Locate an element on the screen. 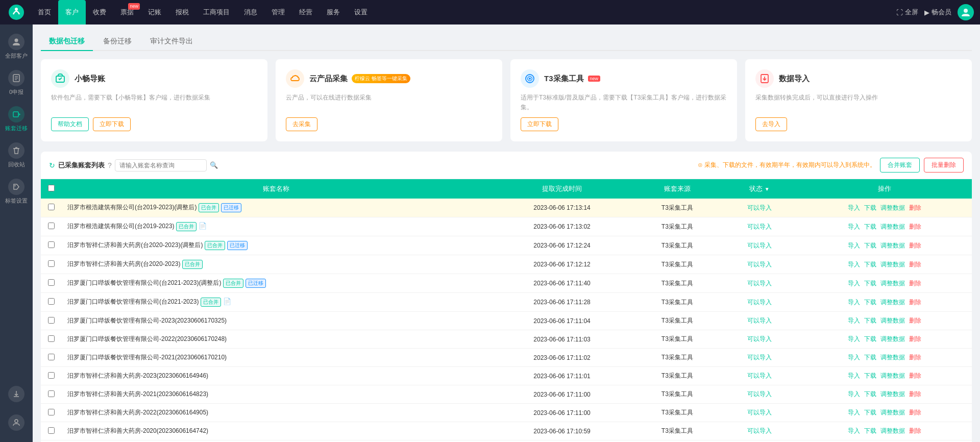  nav-service: 服务 is located at coordinates (333, 12).